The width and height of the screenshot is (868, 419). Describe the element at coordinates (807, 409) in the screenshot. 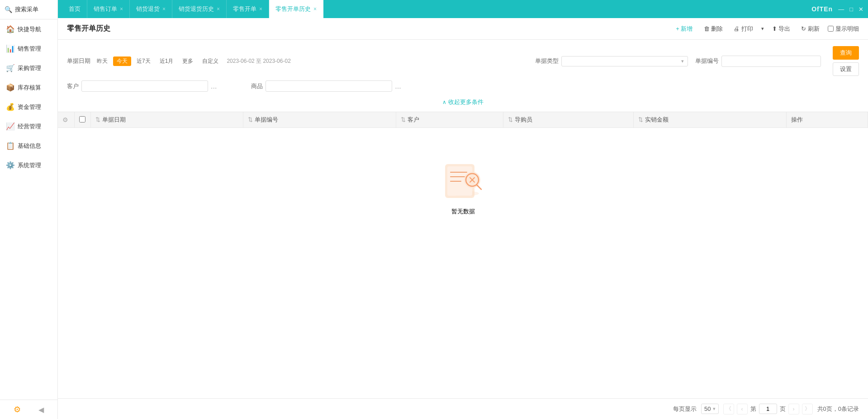

I see `last-page-button: 》` at that location.